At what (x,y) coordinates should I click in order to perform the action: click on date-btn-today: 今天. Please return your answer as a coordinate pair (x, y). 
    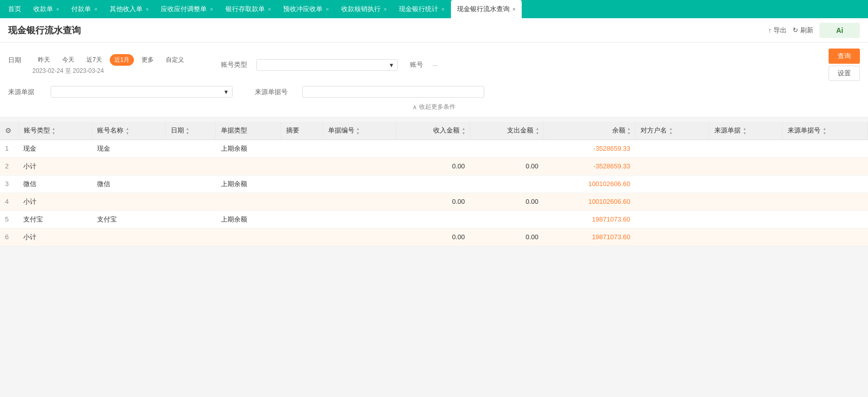
    Looking at the image, I should click on (68, 60).